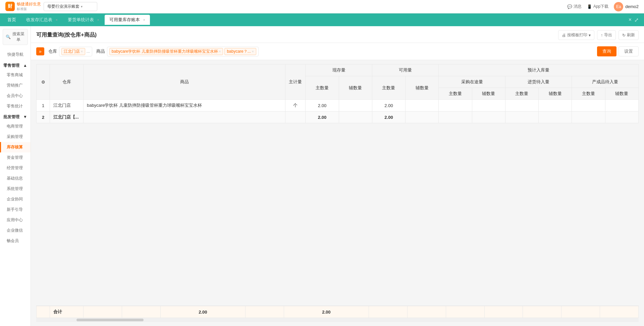 The width and height of the screenshot is (644, 326). Describe the element at coordinates (15, 37) in the screenshot. I see `search-menu-button: 🔍 搜索菜单` at that location.